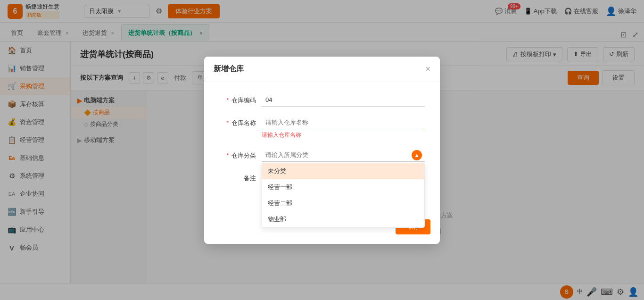 Image resolution: width=644 pixels, height=300 pixels. What do you see at coordinates (343, 155) in the screenshot?
I see `warehouse-category-input` at bounding box center [343, 155].